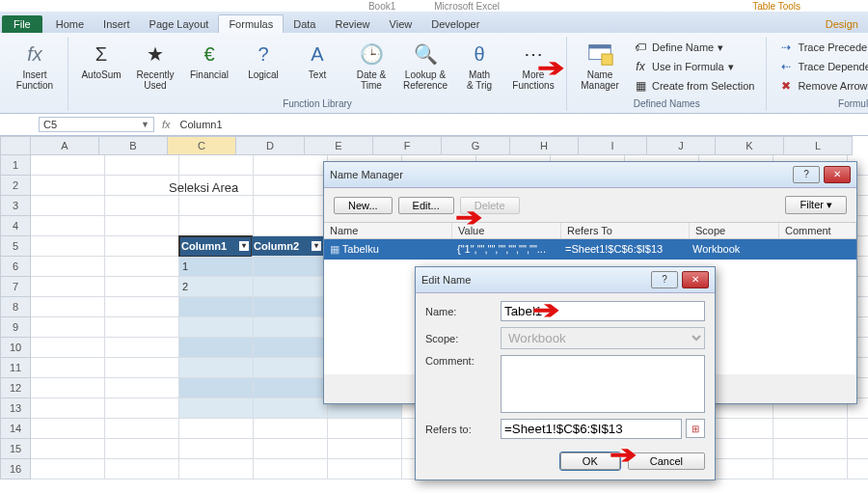  I want to click on remove-arrows-button: ✖Remove Arrows ▾, so click(822, 86).